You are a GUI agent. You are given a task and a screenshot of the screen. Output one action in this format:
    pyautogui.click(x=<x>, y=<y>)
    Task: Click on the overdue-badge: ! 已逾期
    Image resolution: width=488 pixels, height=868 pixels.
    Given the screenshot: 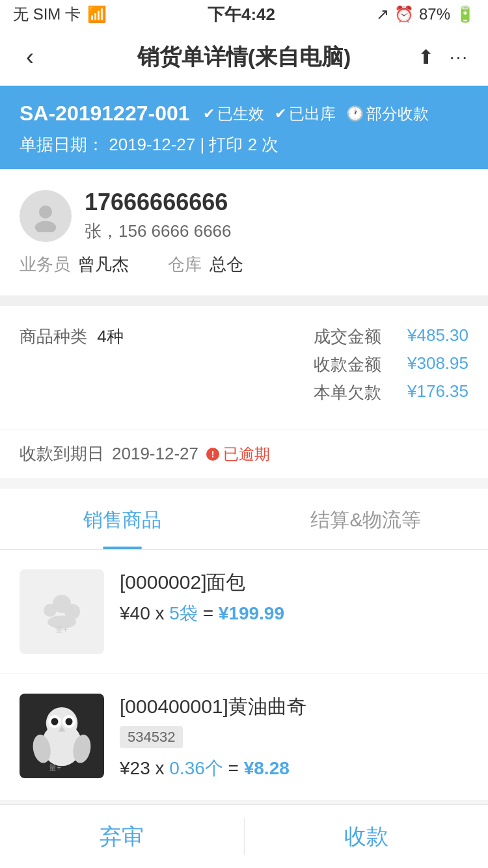 What is the action you would take?
    pyautogui.click(x=238, y=454)
    